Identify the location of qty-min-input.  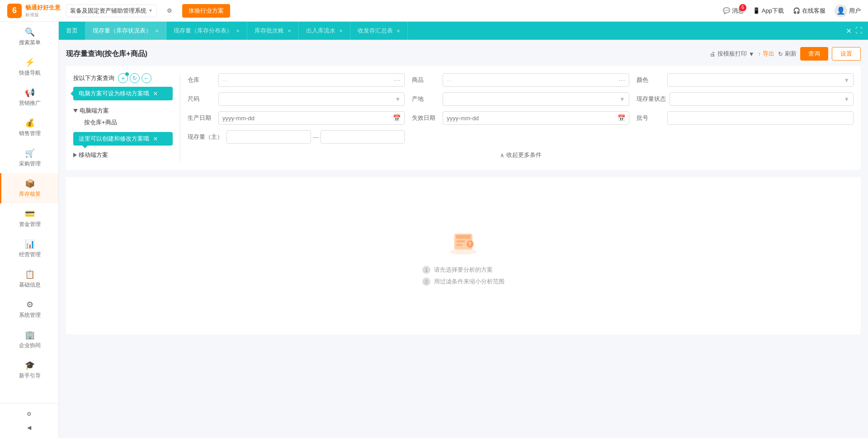
(269, 137).